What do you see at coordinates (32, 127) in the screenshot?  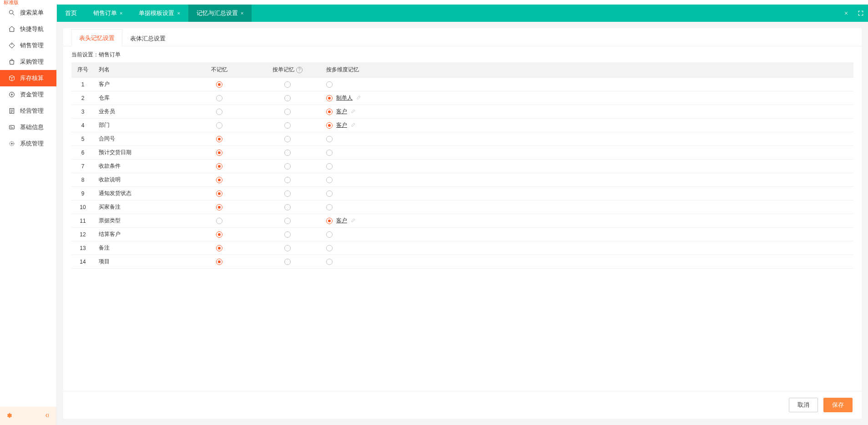 I see `sidebar-item-label: 基础信息` at bounding box center [32, 127].